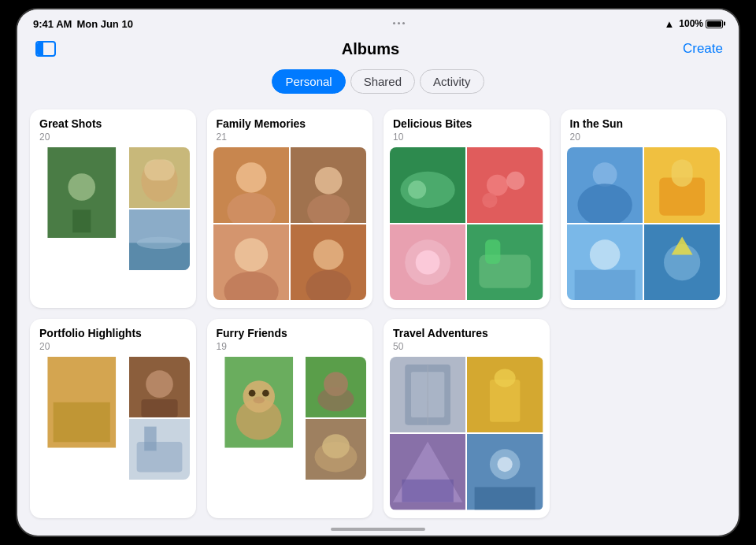 Image resolution: width=756 pixels, height=545 pixels. Describe the element at coordinates (290, 209) in the screenshot. I see `album-family-memories: Family Memories 21` at that location.